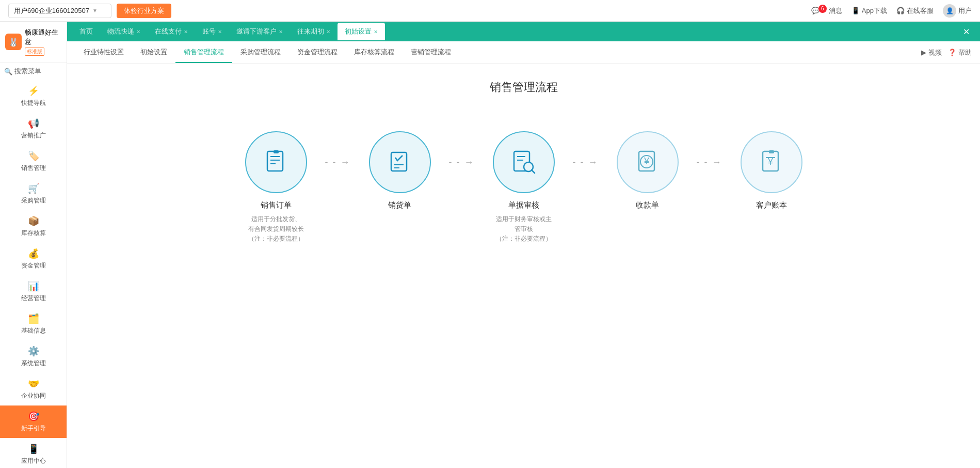 This screenshot has height=468, width=980. Describe the element at coordinates (524, 239) in the screenshot. I see `flow-desc3-audit: （注：非必要流程）` at that location.